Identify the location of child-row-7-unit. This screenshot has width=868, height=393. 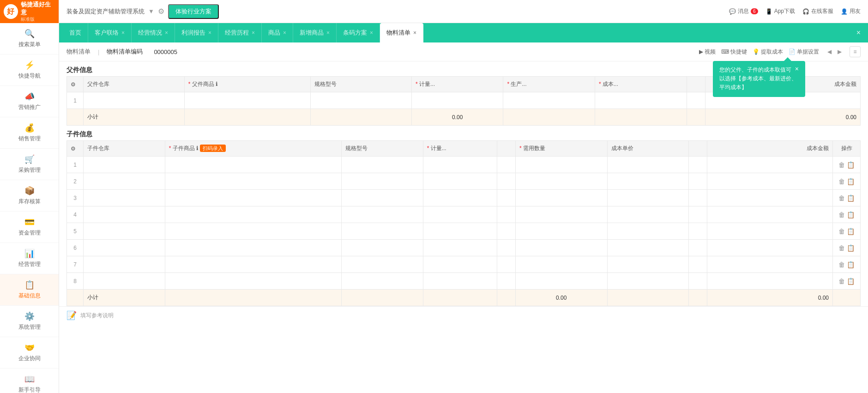
(460, 265).